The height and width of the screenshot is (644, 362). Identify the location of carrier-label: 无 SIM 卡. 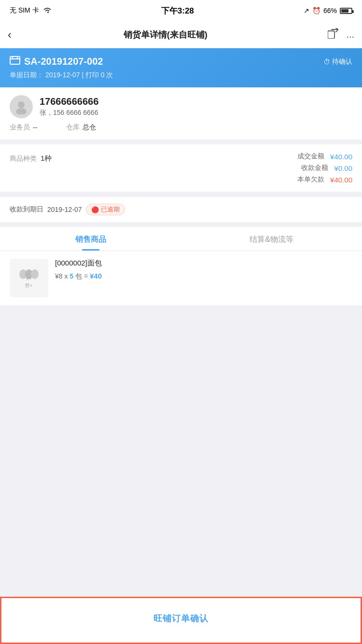
(24, 11).